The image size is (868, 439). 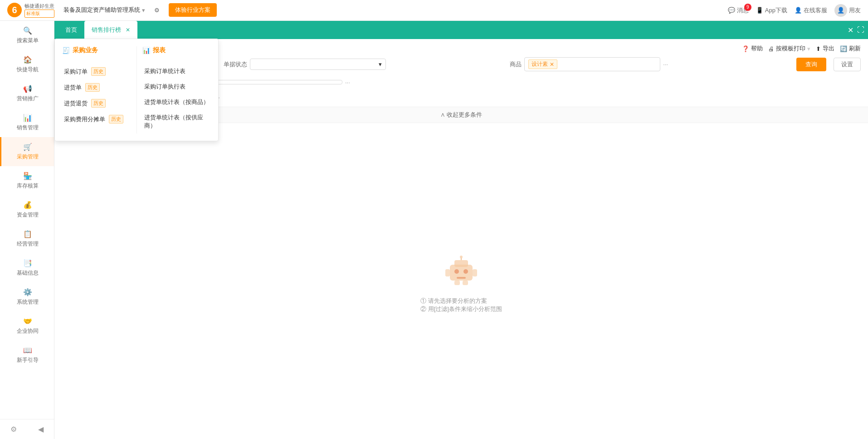 What do you see at coordinates (39, 14) in the screenshot?
I see `logo-badge: 标准版` at bounding box center [39, 14].